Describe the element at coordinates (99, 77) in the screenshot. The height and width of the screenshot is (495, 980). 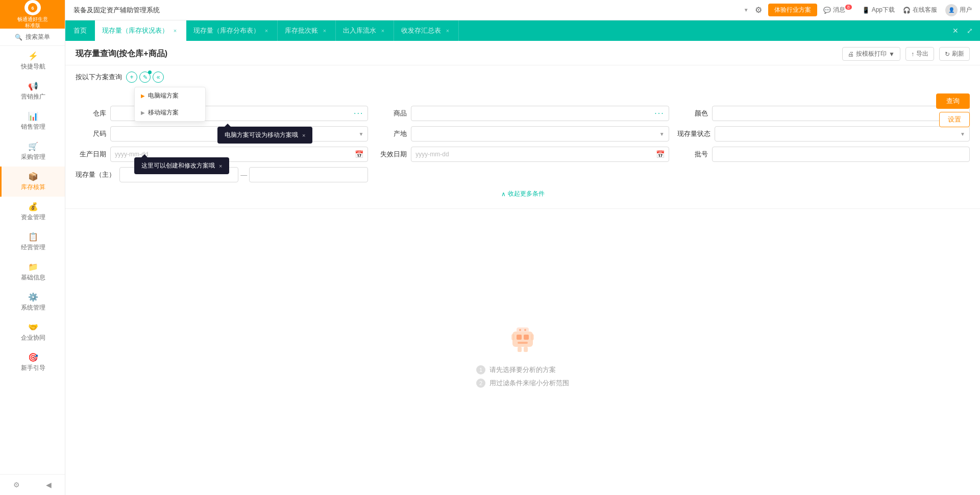
I see `filter-label: 按以下方案查询` at that location.